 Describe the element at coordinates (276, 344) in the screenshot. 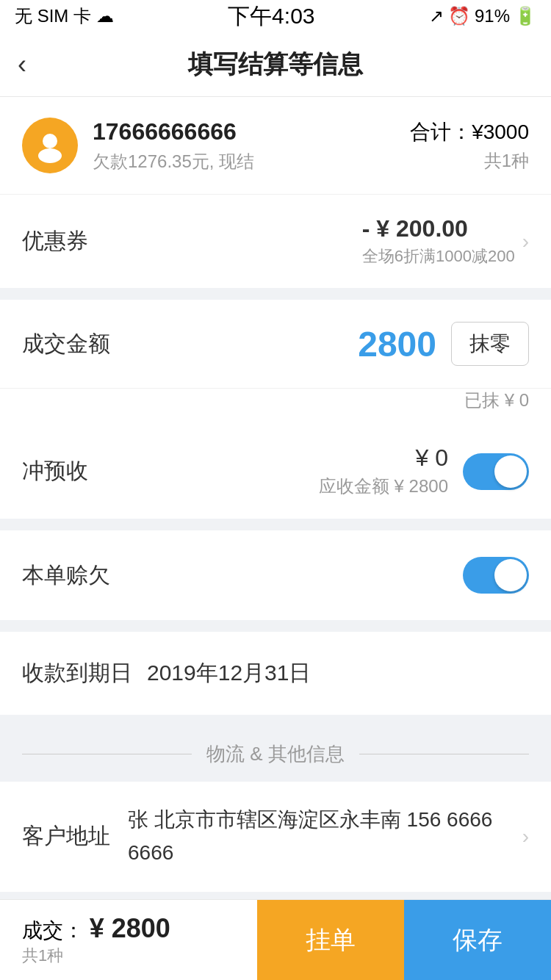

I see `deal-row: 成交金额 2800 抹零` at that location.